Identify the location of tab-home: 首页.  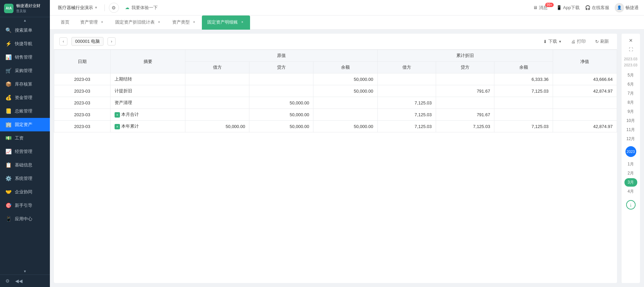
(65, 23).